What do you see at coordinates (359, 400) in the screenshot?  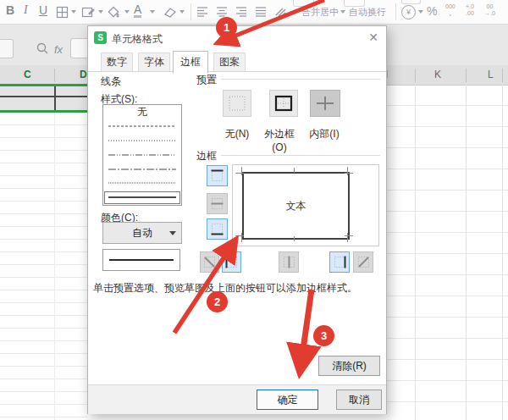 I see `cancel-button: 取消` at bounding box center [359, 400].